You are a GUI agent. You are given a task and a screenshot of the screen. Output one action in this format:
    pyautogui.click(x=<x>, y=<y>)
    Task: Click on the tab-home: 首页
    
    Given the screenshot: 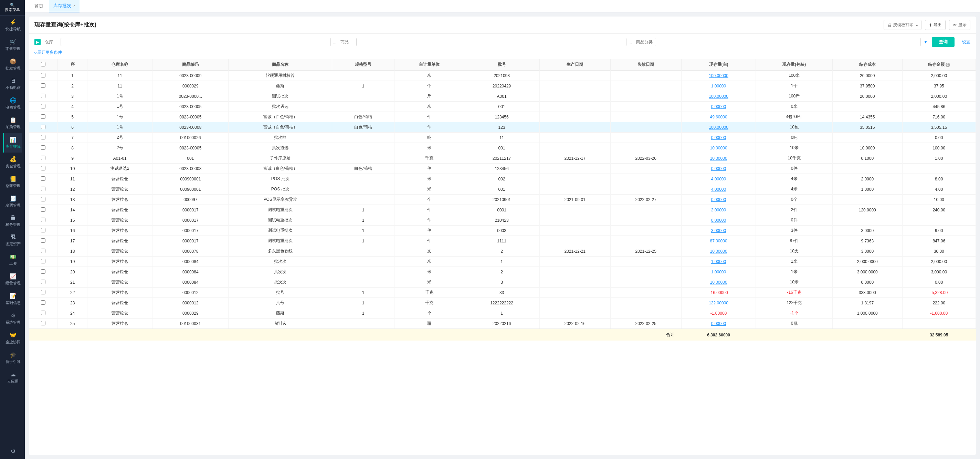 What is the action you would take?
    pyautogui.click(x=39, y=6)
    